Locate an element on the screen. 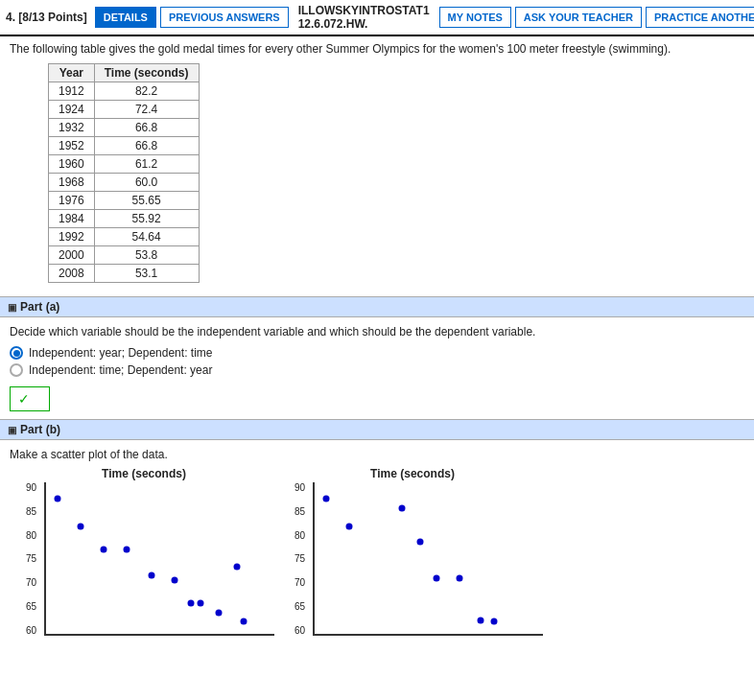 The image size is (754, 700). table-row: 195266.8 is located at coordinates (125, 146).